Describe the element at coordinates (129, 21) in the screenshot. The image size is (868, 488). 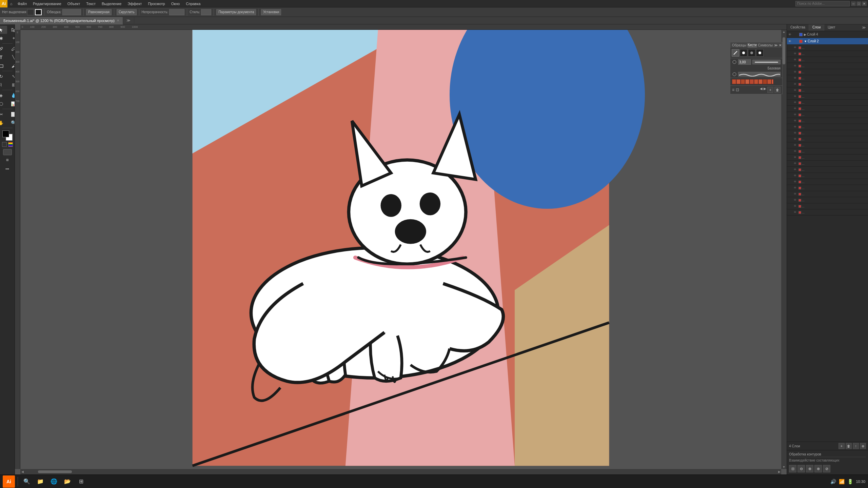
I see `doc-tab-options: ≫` at that location.